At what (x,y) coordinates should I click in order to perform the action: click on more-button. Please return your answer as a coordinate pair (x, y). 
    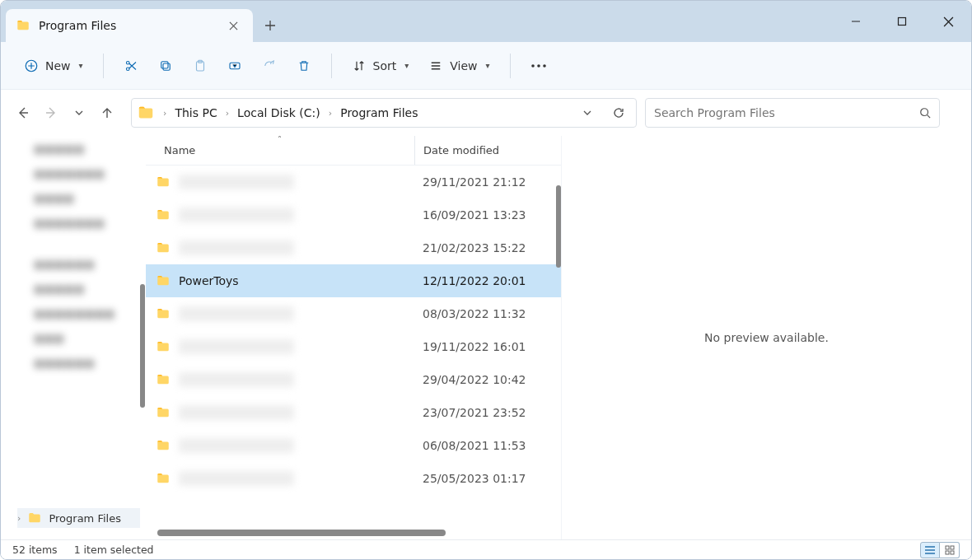
    Looking at the image, I should click on (539, 66).